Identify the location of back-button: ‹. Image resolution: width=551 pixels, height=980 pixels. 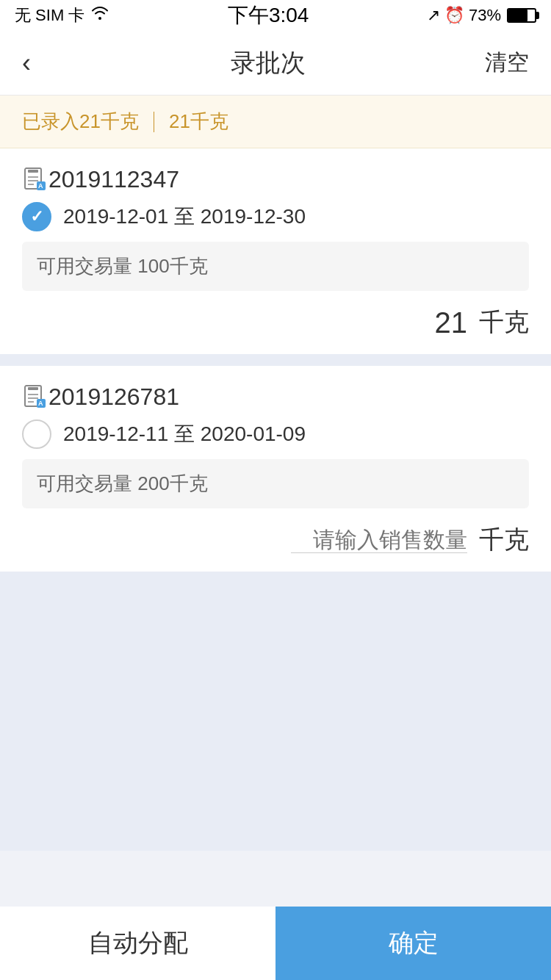
(44, 63).